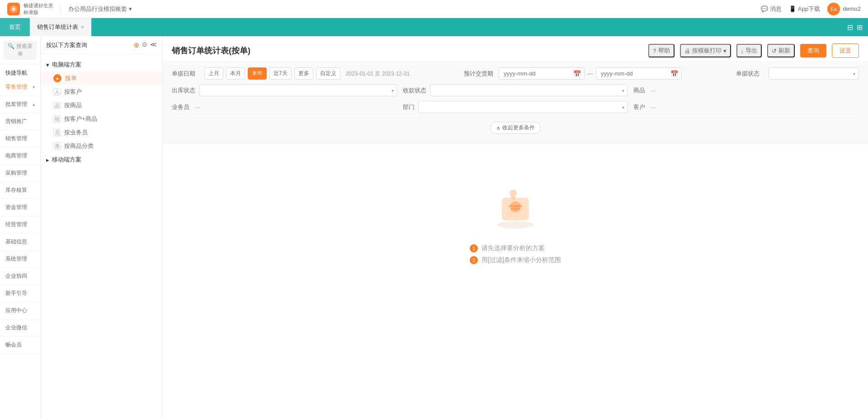  Describe the element at coordinates (295, 107) in the screenshot. I see `salesperson-control: ···` at that location.